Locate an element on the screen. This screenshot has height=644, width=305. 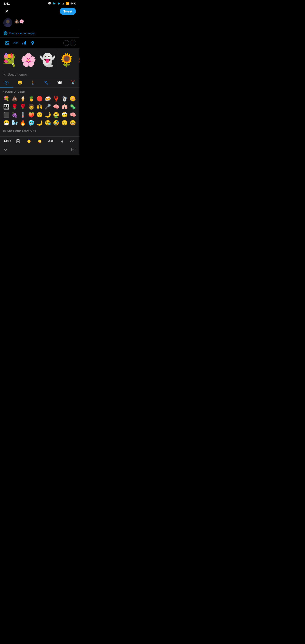
emoji-category-tabs: 😊 🚶 🐾 🍽️ ✂️ is located at coordinates (40, 83).